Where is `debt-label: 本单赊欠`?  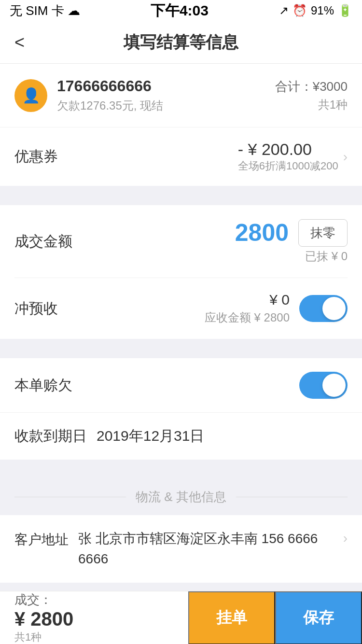 debt-label: 本单赊欠 is located at coordinates (43, 385).